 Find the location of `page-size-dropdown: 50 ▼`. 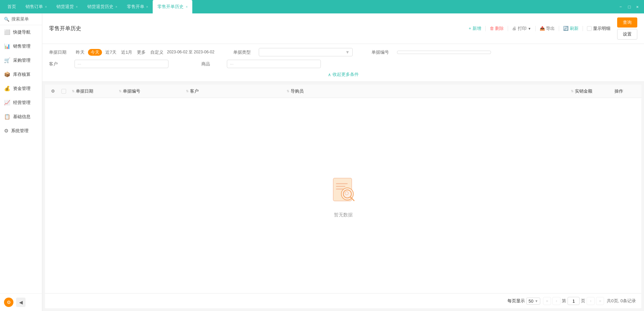

page-size-dropdown: 50 ▼ is located at coordinates (533, 301).